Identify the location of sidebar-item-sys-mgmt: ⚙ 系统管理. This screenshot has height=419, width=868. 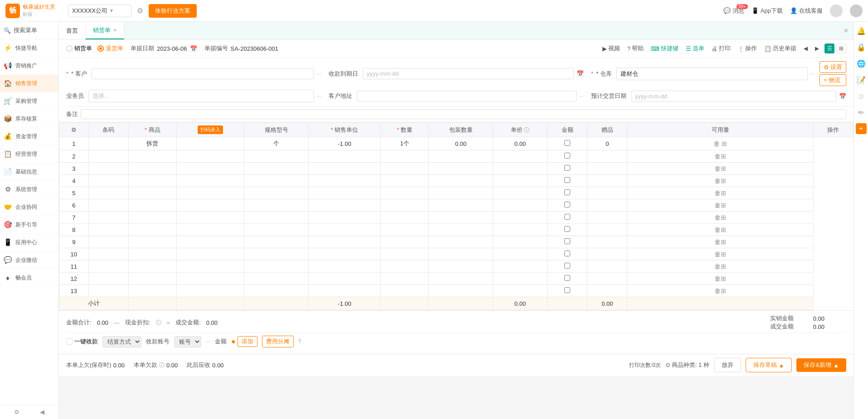
(29, 189).